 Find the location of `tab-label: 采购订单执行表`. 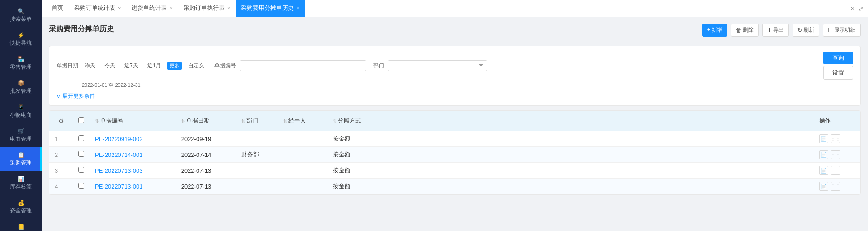

tab-label: 采购订单执行表 is located at coordinates (204, 8).